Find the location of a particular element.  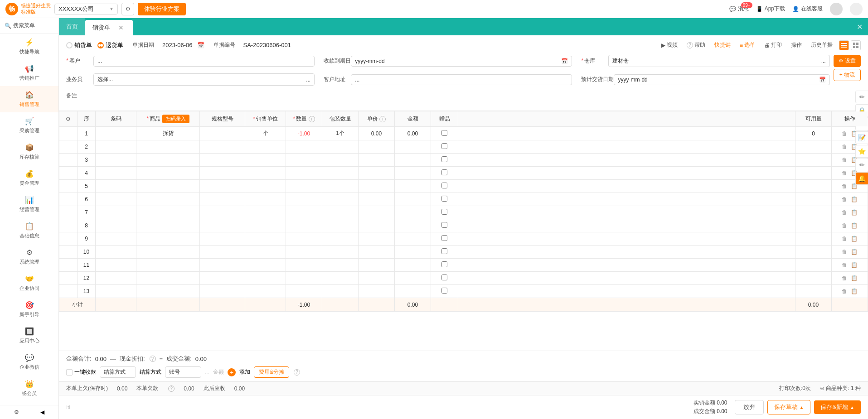

discount-help-icon: ? is located at coordinates (153, 359).